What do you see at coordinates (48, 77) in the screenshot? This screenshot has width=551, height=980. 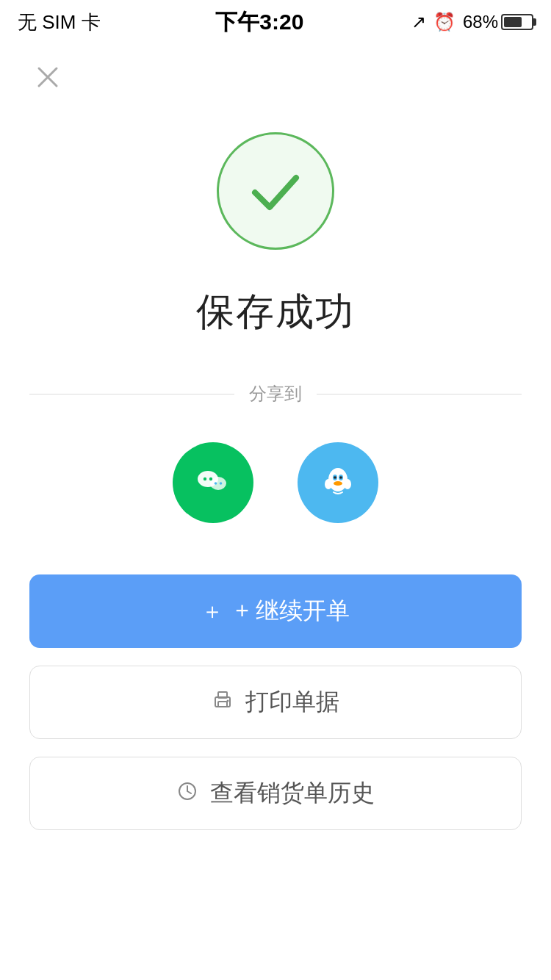 I see `close-button` at bounding box center [48, 77].